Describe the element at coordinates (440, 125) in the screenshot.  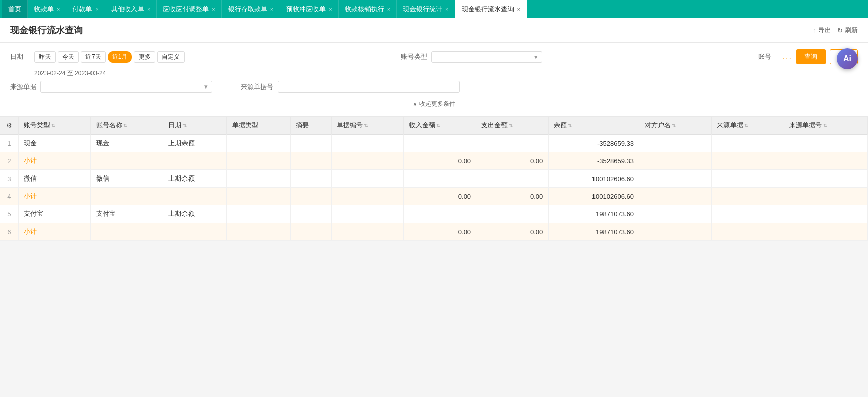
I see `col-income: 收入金额⇅` at that location.